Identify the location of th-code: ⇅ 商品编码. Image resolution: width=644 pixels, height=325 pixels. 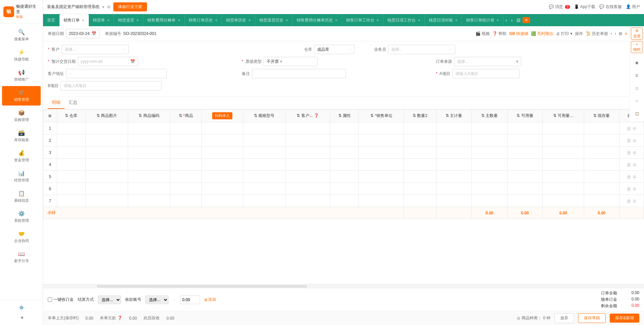
(149, 116).